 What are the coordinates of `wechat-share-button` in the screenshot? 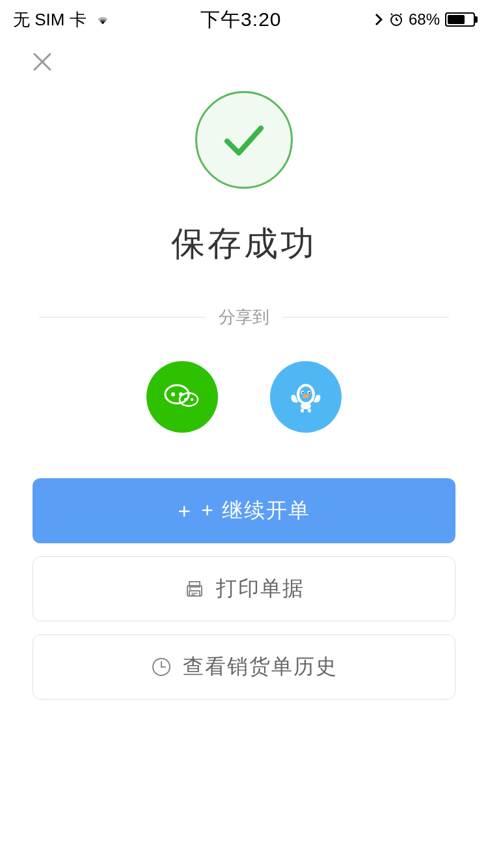 It's located at (182, 397).